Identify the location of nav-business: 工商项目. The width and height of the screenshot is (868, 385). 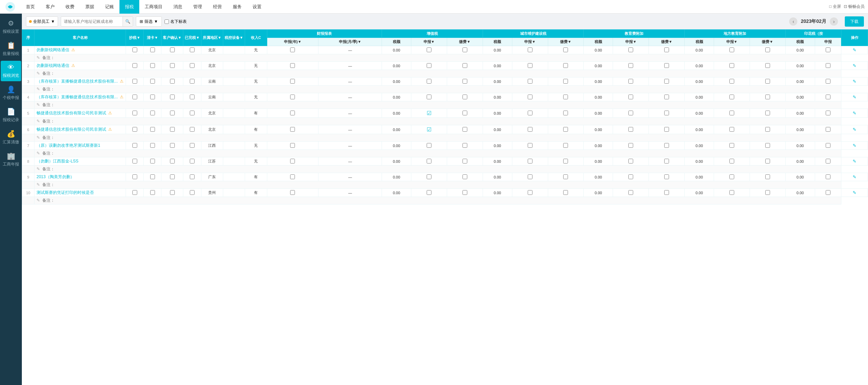
(154, 7).